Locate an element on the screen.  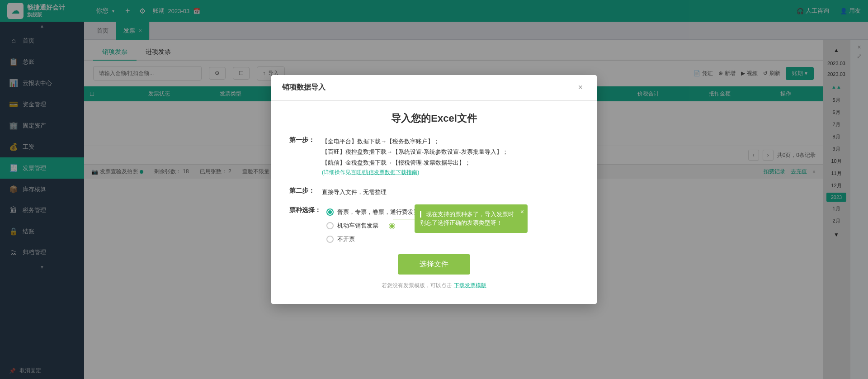
modal-close-btn: × is located at coordinates (580, 88).